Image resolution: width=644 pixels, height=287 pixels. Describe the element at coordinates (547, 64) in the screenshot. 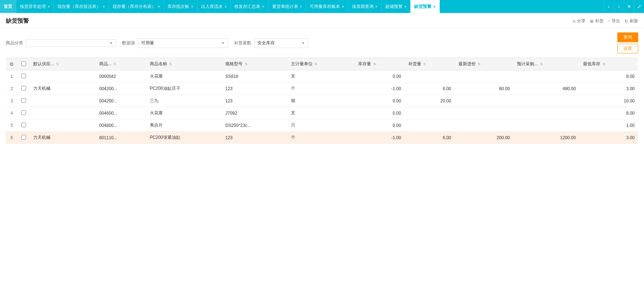

I see `col-est-purchase: 预计采购... ⇅` at that location.